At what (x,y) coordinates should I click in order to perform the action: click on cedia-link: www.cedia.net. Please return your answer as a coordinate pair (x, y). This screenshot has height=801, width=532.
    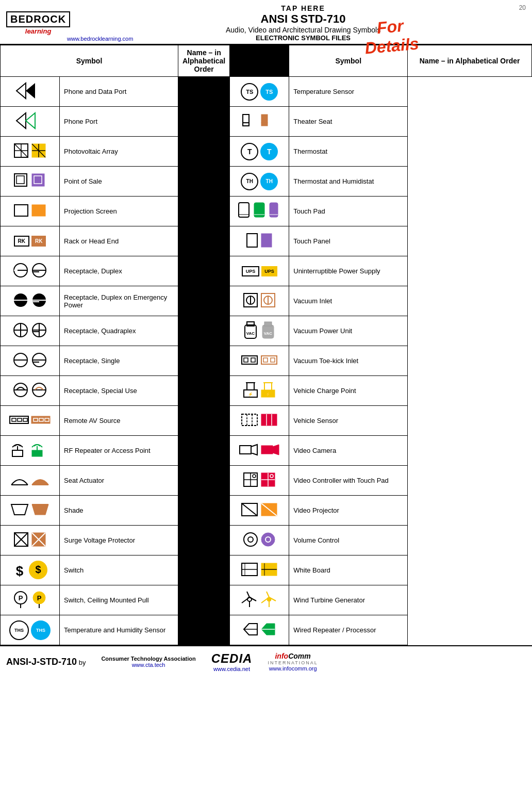
    Looking at the image, I should click on (232, 669).